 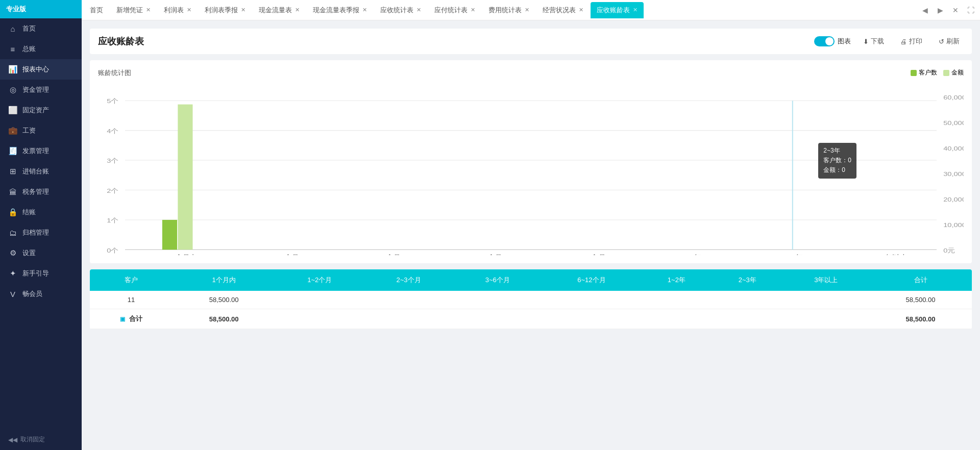 I want to click on sidebar-item-tax: 🏛 税务管理, so click(x=41, y=192).